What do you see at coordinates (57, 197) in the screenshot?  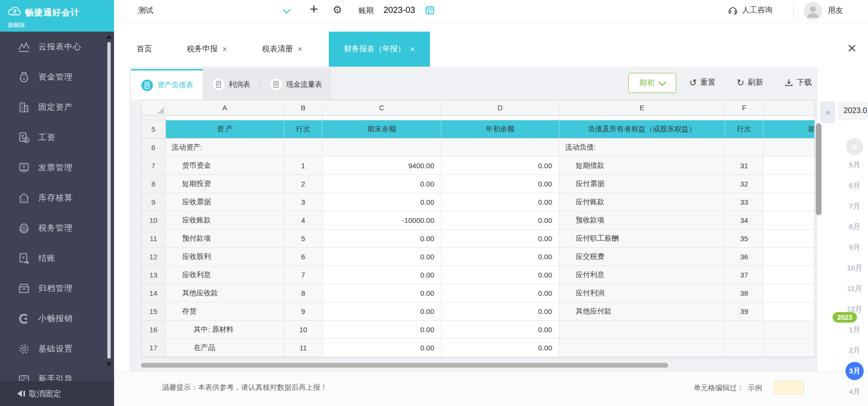 I see `sidebar-item-inventory: 库存核算` at bounding box center [57, 197].